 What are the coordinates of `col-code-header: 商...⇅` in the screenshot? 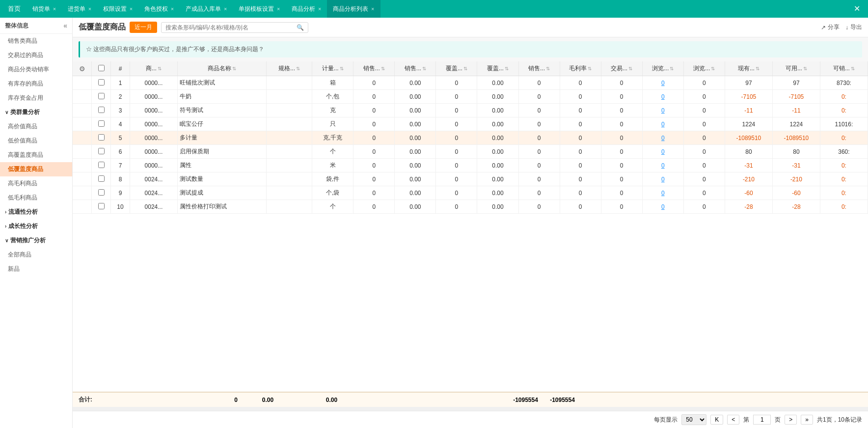 It's located at (153, 69).